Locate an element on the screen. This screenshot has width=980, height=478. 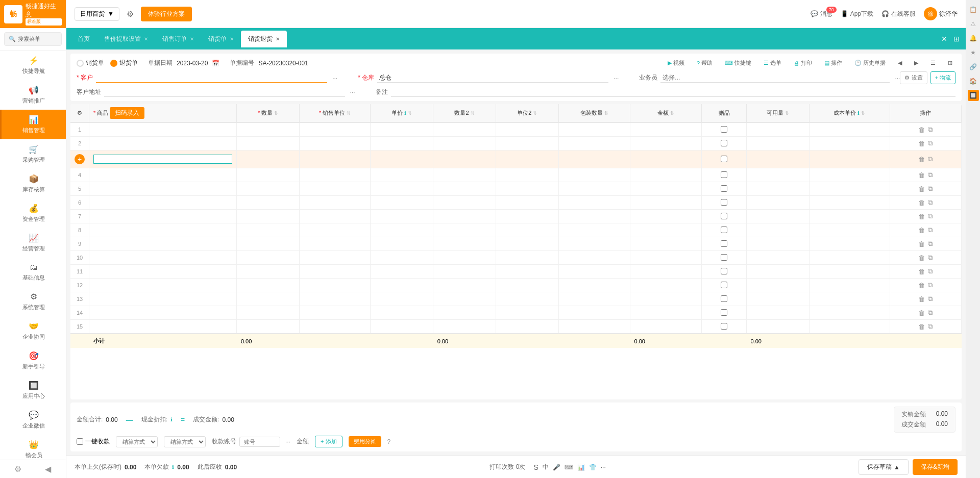
grid-view-btn: ⊞ is located at coordinates (950, 63).